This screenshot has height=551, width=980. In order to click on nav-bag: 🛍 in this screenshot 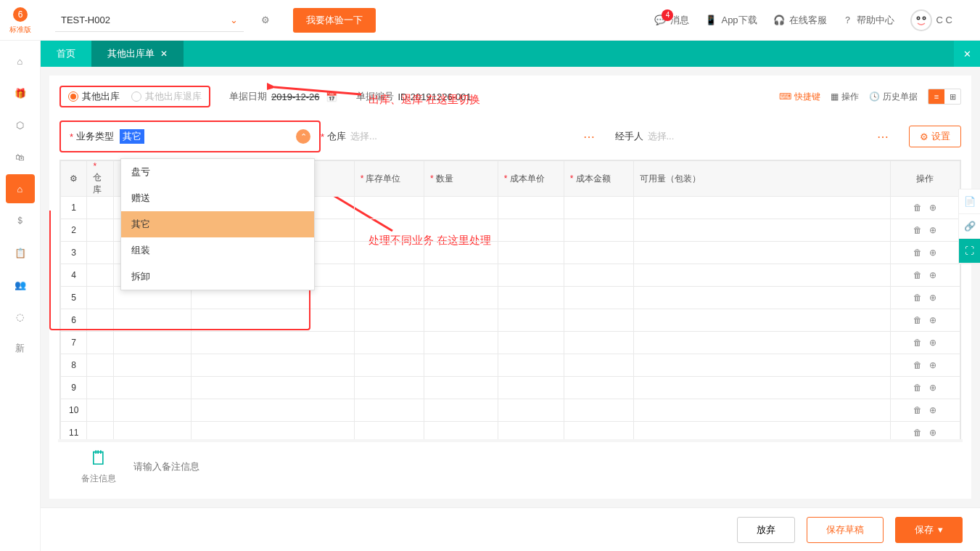, I will do `click(20, 157)`.